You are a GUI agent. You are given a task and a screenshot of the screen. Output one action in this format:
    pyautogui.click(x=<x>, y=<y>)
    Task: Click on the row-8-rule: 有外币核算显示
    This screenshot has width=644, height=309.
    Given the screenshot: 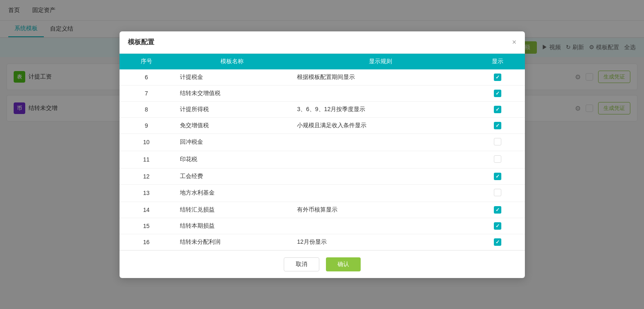 What is the action you would take?
    pyautogui.click(x=381, y=210)
    